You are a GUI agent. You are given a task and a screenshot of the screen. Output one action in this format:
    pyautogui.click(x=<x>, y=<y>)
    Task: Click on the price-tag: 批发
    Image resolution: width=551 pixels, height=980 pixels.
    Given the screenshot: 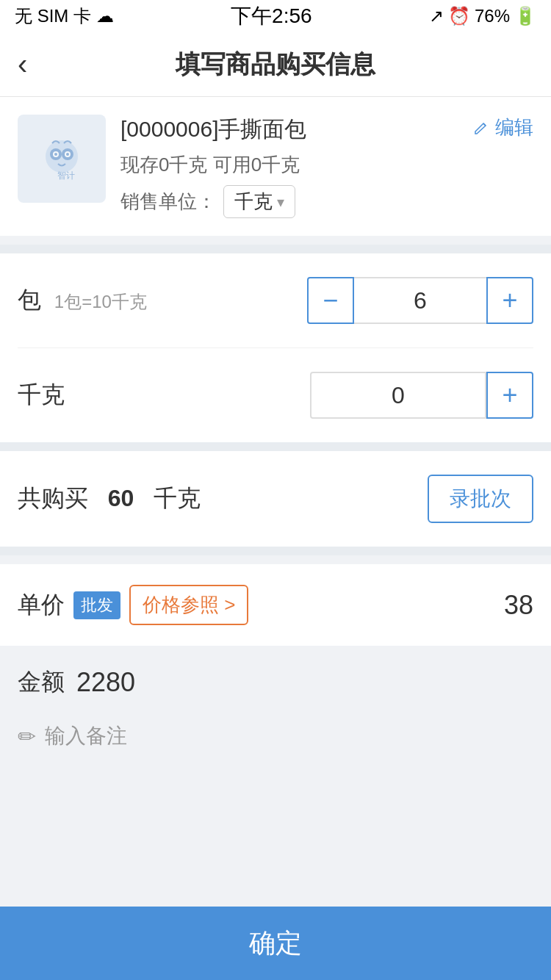 What is the action you would take?
    pyautogui.click(x=97, y=605)
    